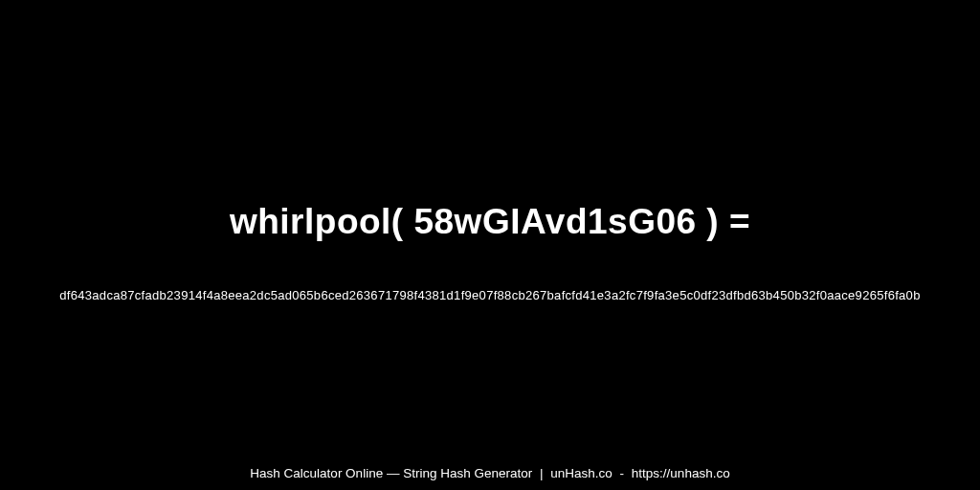  What do you see at coordinates (681, 473) in the screenshot?
I see `footer-url: https://unhash.co` at bounding box center [681, 473].